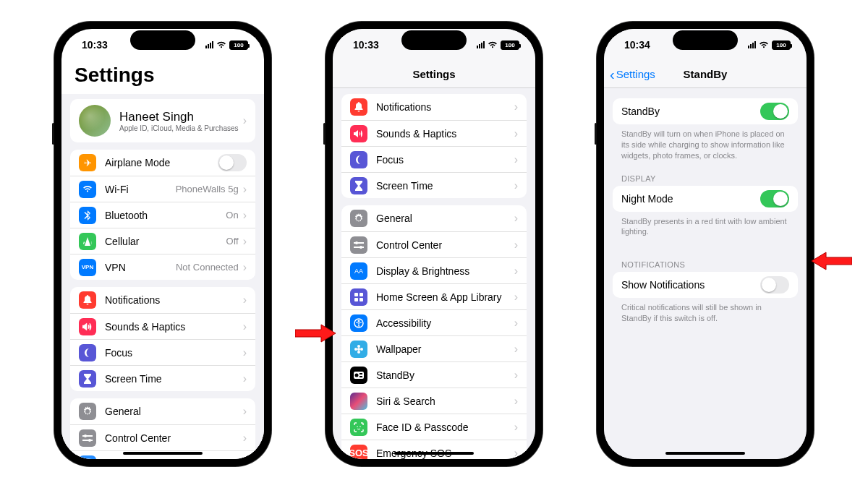 The width and height of the screenshot is (868, 488). Describe the element at coordinates (705, 111) in the screenshot. I see `standby-toggle-row: StandBy` at that location.